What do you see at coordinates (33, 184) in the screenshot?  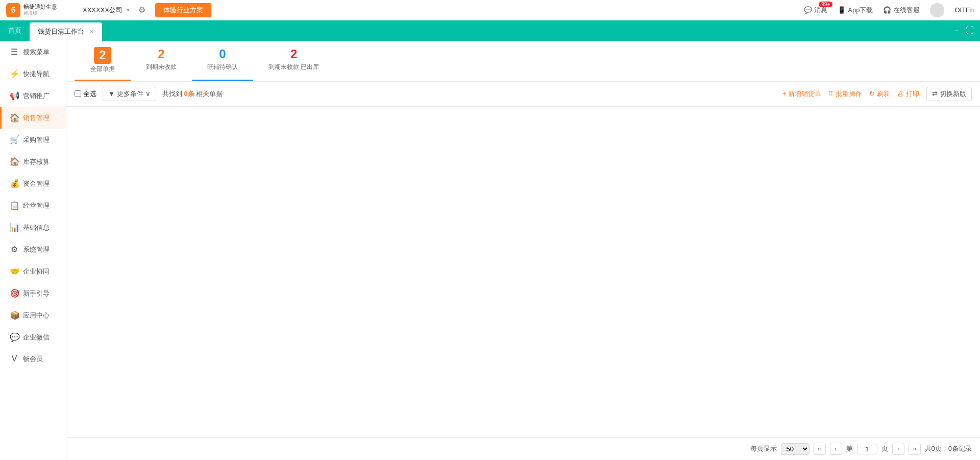 I see `sidebar-item-funds: 💰 资金管理` at bounding box center [33, 184].